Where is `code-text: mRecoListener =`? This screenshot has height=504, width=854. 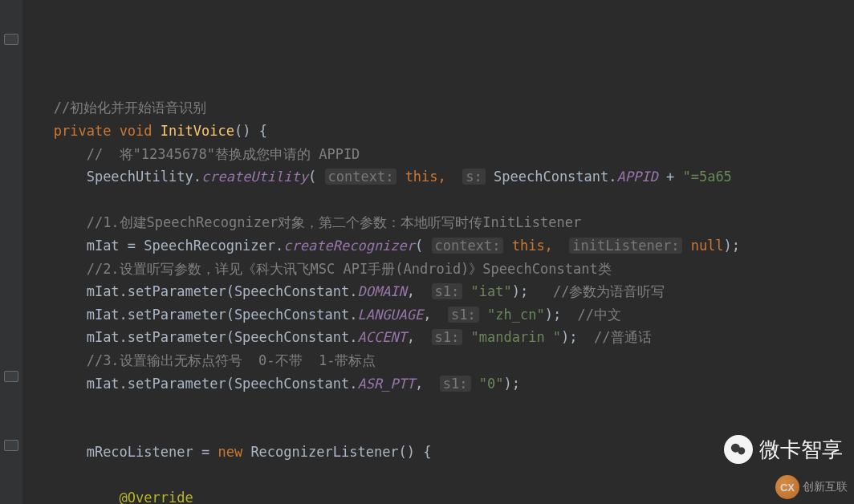 code-text: mRecoListener = is located at coordinates (152, 452).